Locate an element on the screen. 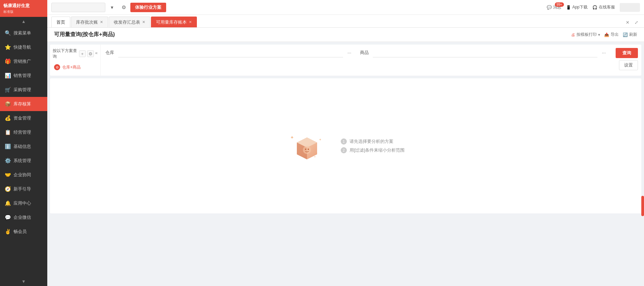 The height and width of the screenshot is (286, 644). sidebar-item-label: 快捷导航 is located at coordinates (22, 47).